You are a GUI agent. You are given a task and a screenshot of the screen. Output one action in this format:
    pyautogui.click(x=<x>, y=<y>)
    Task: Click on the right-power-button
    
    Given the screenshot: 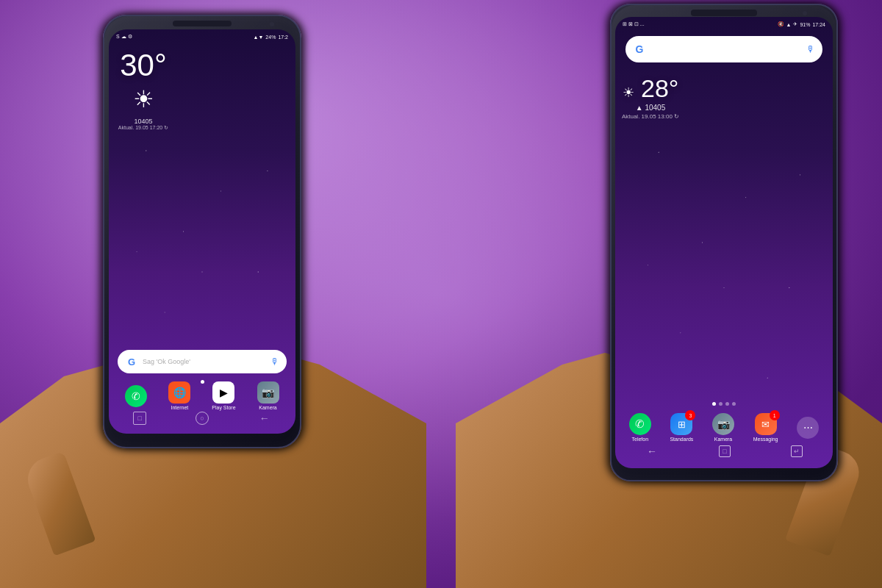 What is the action you would take?
    pyautogui.click(x=838, y=121)
    